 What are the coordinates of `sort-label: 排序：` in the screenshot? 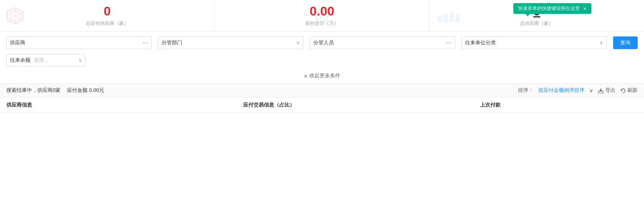 It's located at (526, 90).